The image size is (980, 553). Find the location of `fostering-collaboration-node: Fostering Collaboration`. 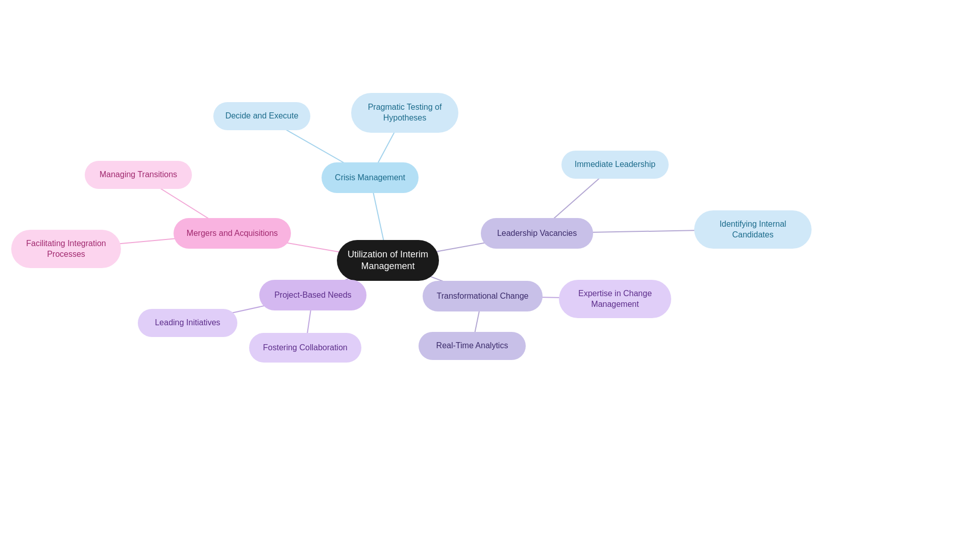

fostering-collaboration-node: Fostering Collaboration is located at coordinates (305, 348).